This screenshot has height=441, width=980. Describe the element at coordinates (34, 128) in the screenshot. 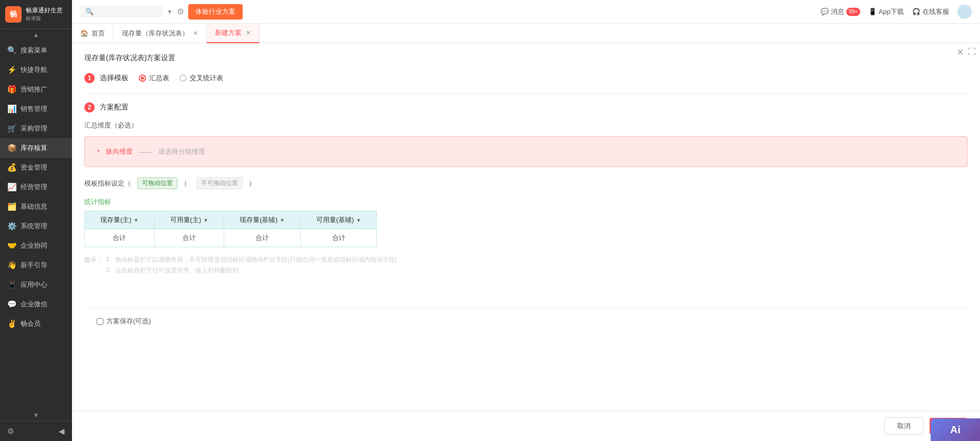

I see `sidebar-item-label: 采购管理` at that location.